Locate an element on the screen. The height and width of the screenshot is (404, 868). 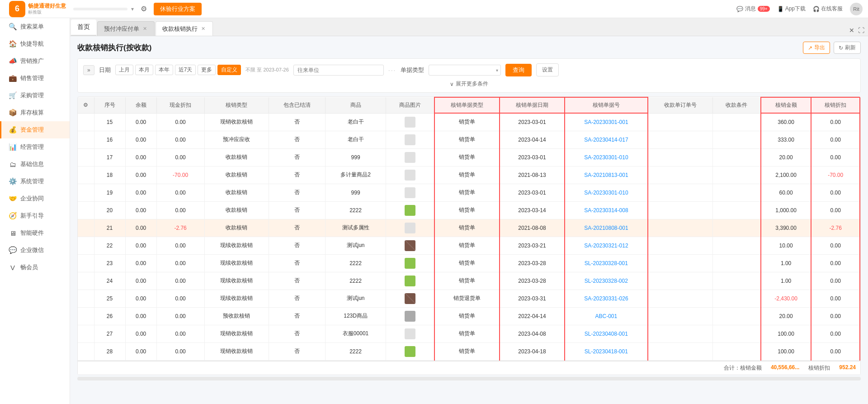
col-bill-no-cell: SA-20230321-012 is located at coordinates (606, 245).